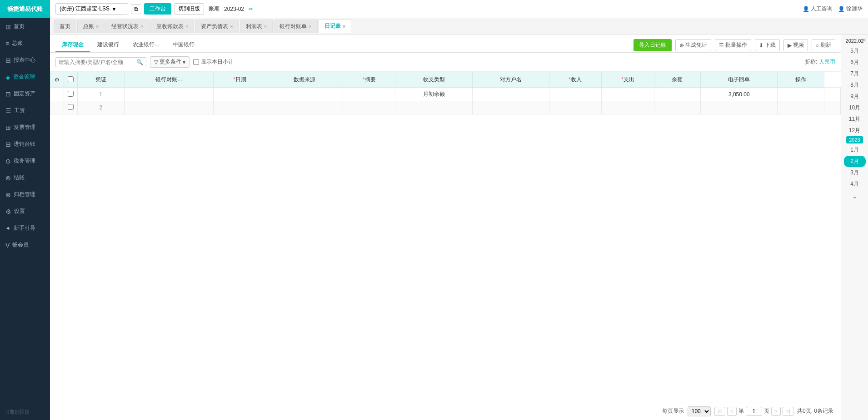 This screenshot has height=420, width=868. I want to click on row1-checkbox, so click(71, 94).